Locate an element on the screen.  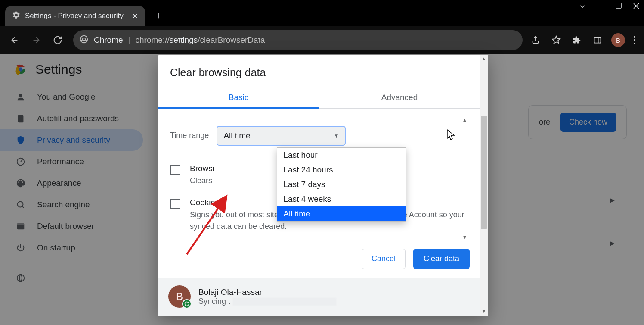
sidebar-item-label: Appearance is located at coordinates (59, 183).